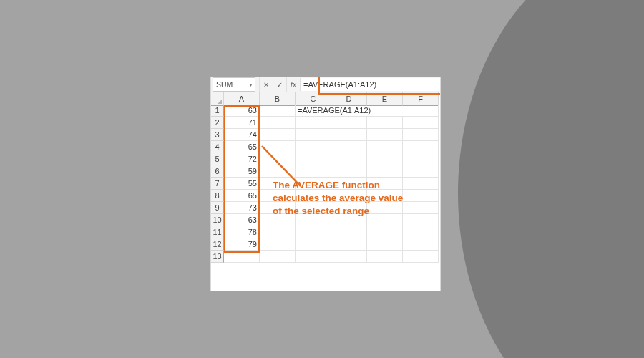  Describe the element at coordinates (370, 84) in the screenshot. I see `formula-input: =AVERAGE(A1:A12)` at that location.